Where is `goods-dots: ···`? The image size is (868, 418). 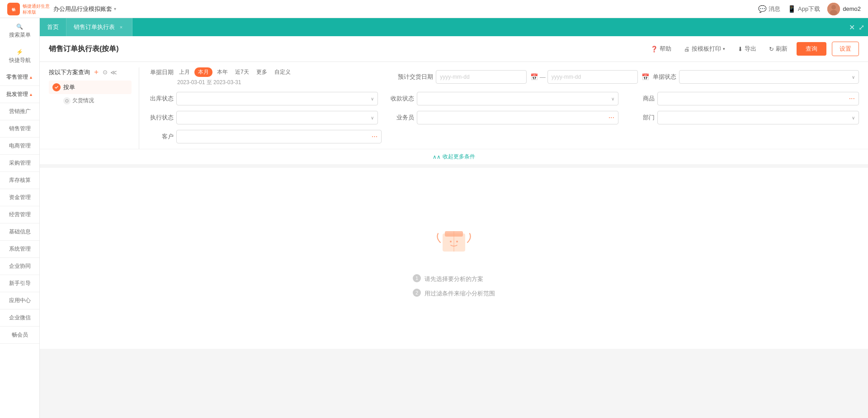 goods-dots: ··· is located at coordinates (852, 99).